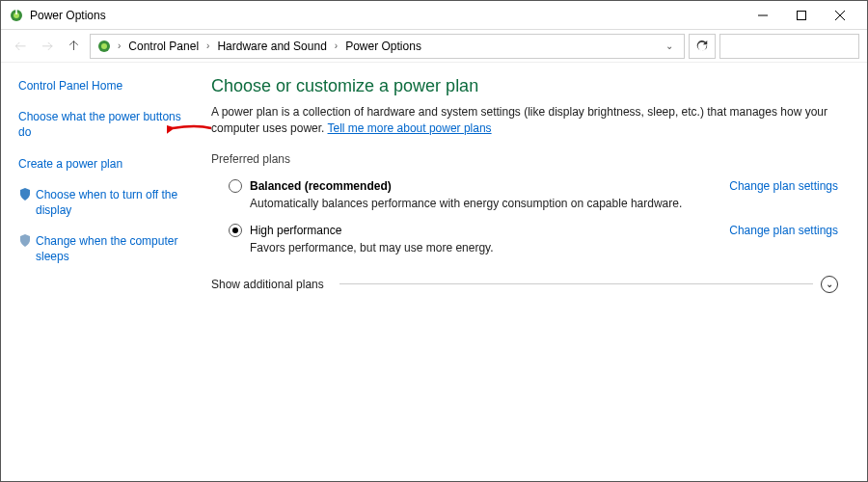 Image resolution: width=868 pixels, height=482 pixels. Describe the element at coordinates (20, 46) in the screenshot. I see `back-button: 🡠` at that location.